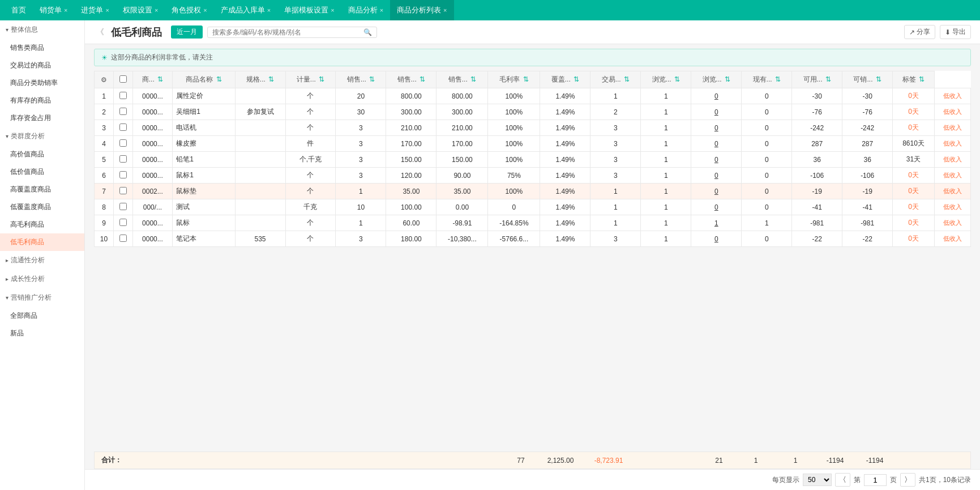  What do you see at coordinates (382, 10) in the screenshot?
I see `nav-product-analysis-close: ×` at bounding box center [382, 10].